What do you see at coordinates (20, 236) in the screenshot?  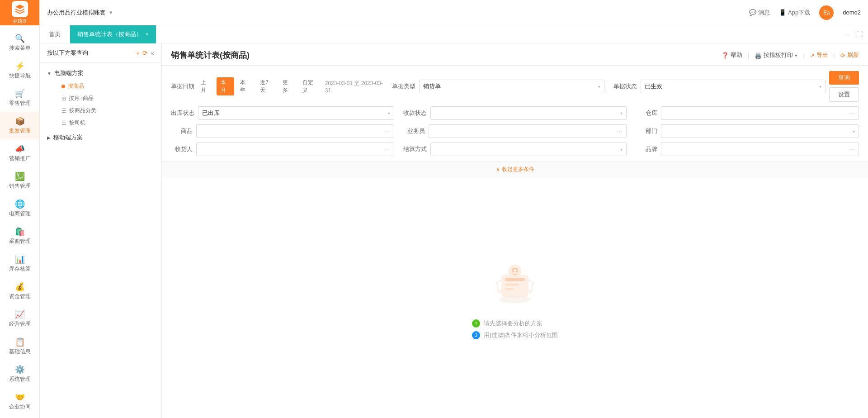 I see `sidebar-item-purchase: 🛍️ 采购管理` at bounding box center [20, 236].